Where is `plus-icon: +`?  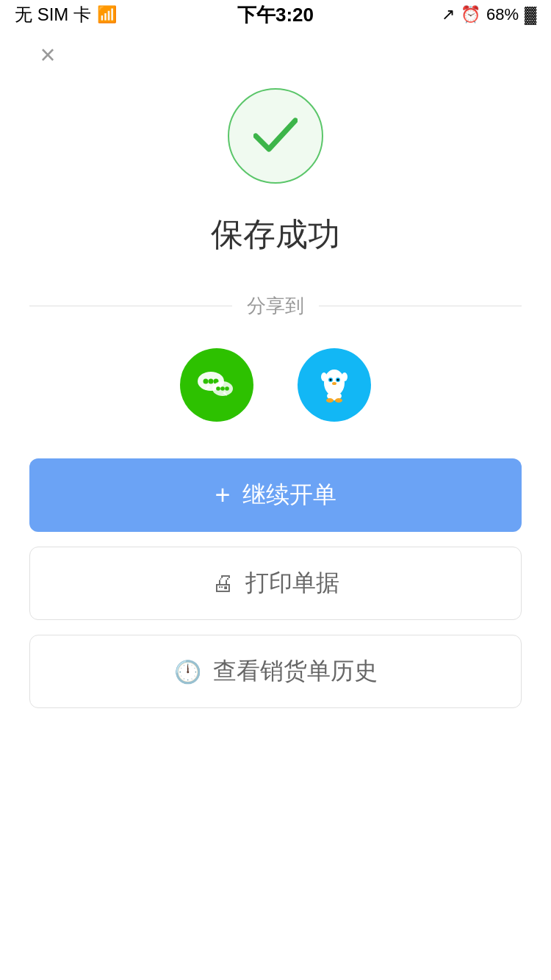 plus-icon: + is located at coordinates (222, 495).